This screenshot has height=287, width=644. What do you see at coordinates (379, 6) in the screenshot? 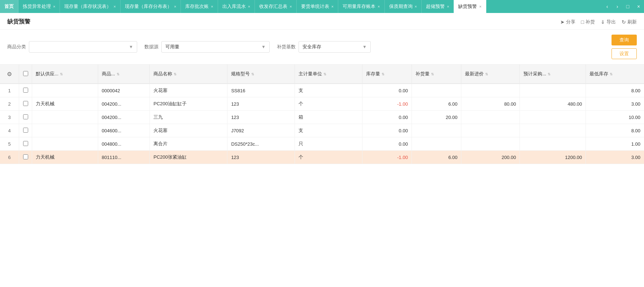
I see `tab-close-available-ledger: ×` at bounding box center [379, 6].